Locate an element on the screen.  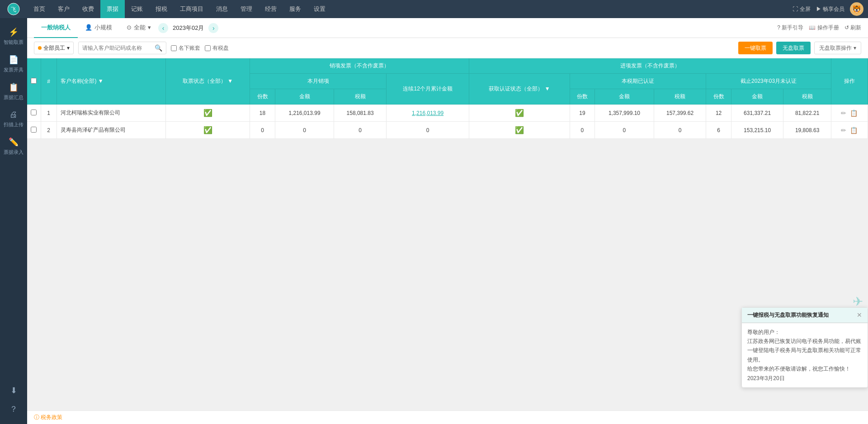
sidebar-help-icon: ？ is located at coordinates (14, 409).